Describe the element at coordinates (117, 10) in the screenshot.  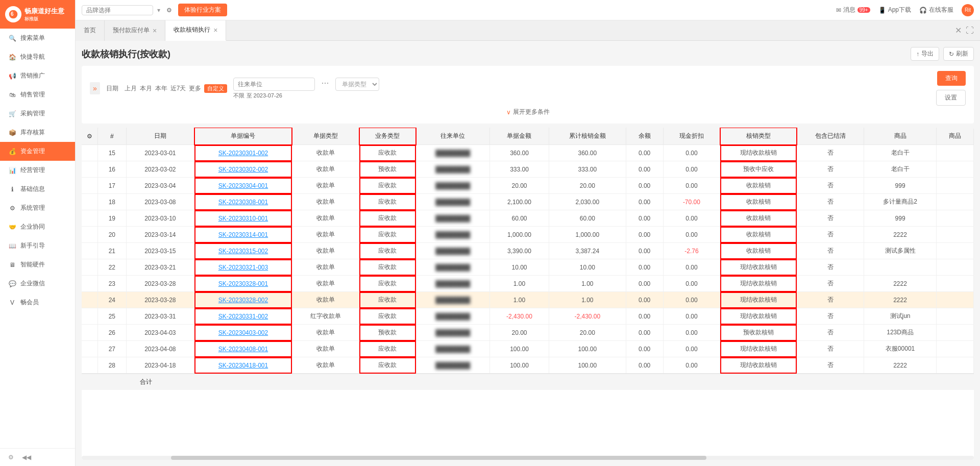
I see `brand-select-input` at that location.